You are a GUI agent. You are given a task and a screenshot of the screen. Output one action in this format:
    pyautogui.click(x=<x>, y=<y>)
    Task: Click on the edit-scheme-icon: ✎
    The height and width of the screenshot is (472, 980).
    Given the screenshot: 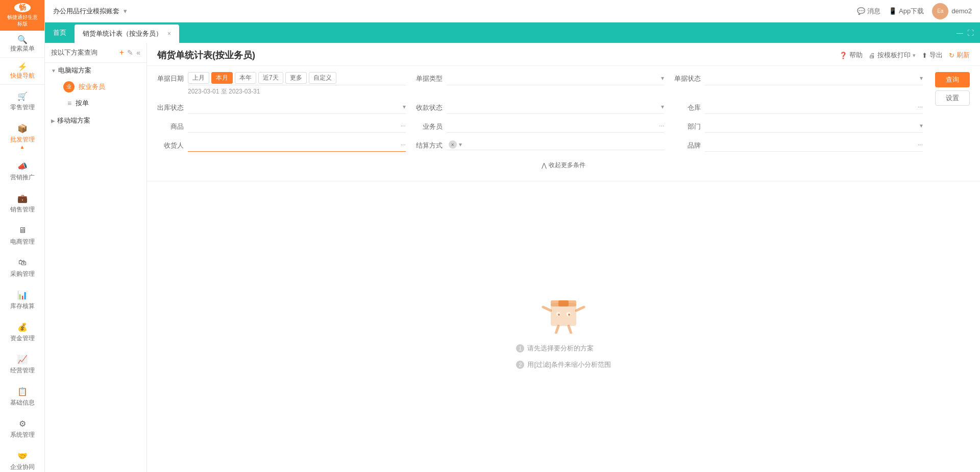 What is the action you would take?
    pyautogui.click(x=130, y=53)
    